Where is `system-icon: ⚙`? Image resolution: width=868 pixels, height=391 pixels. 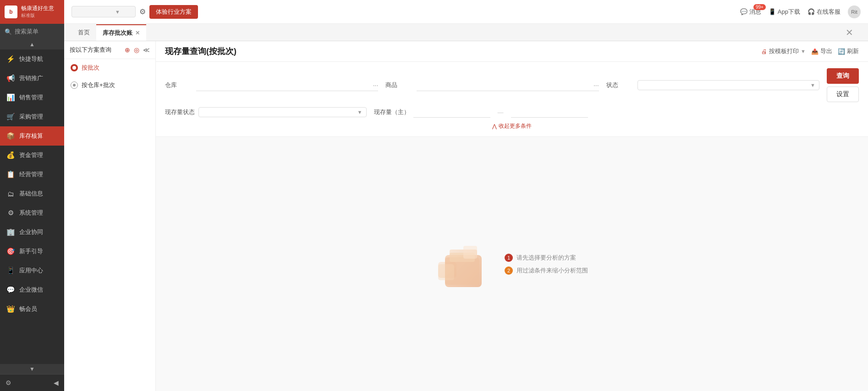
system-icon: ⚙ is located at coordinates (11, 213).